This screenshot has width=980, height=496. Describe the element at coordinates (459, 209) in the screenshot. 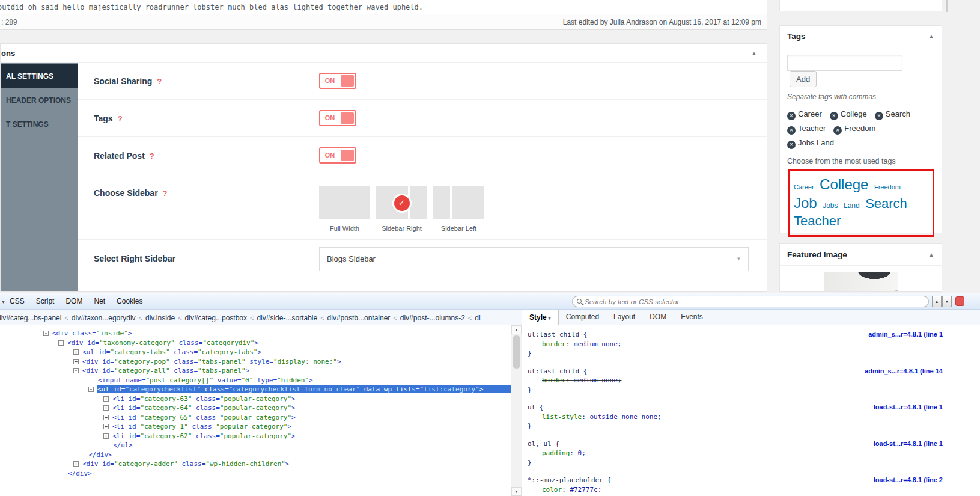

I see `sidebar-layout-option: Sidebar Left` at that location.